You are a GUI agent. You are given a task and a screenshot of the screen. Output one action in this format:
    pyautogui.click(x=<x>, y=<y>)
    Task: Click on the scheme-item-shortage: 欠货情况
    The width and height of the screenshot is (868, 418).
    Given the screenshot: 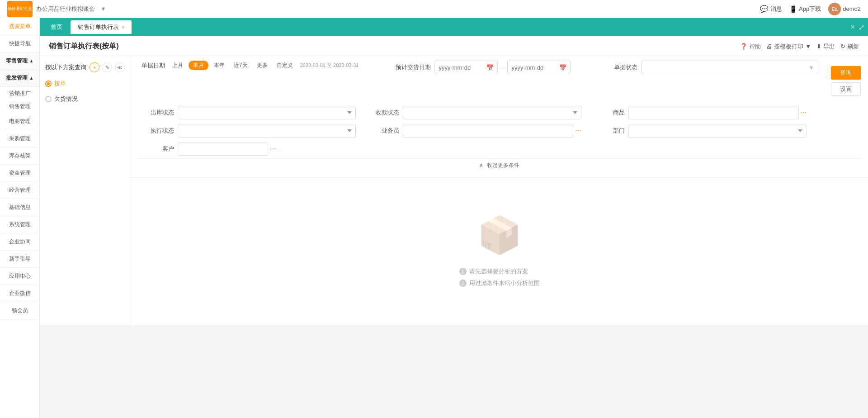 What is the action you would take?
    pyautogui.click(x=85, y=99)
    